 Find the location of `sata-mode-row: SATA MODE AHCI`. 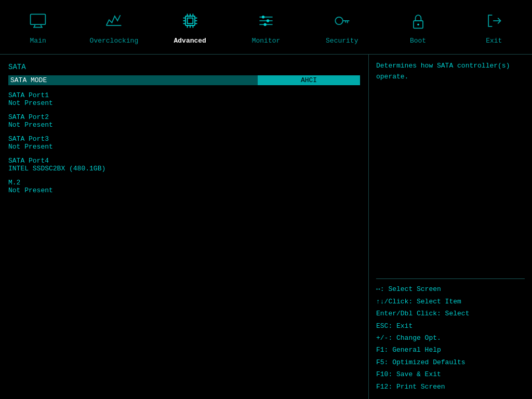

sata-mode-row: SATA MODE AHCI is located at coordinates (184, 80).